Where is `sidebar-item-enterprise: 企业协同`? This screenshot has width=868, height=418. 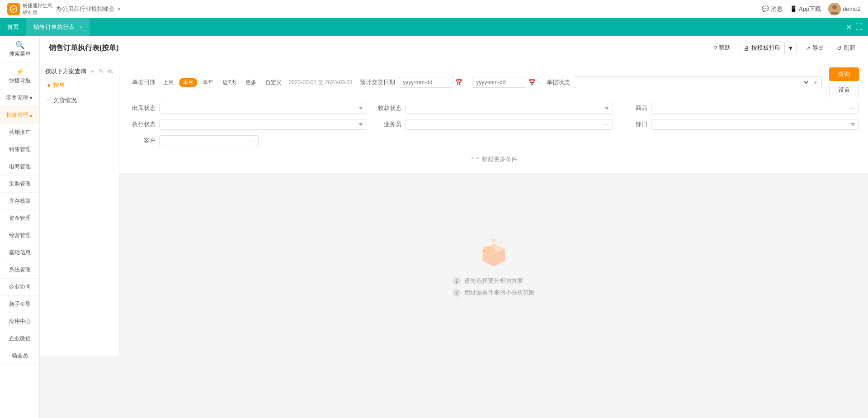 sidebar-item-enterprise: 企业协同 is located at coordinates (20, 287).